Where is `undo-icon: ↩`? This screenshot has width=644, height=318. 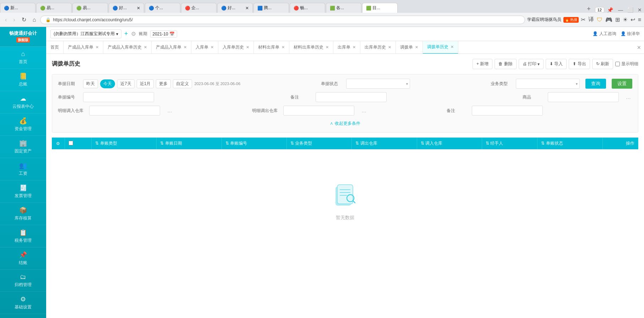 undo-icon: ↩ is located at coordinates (633, 20).